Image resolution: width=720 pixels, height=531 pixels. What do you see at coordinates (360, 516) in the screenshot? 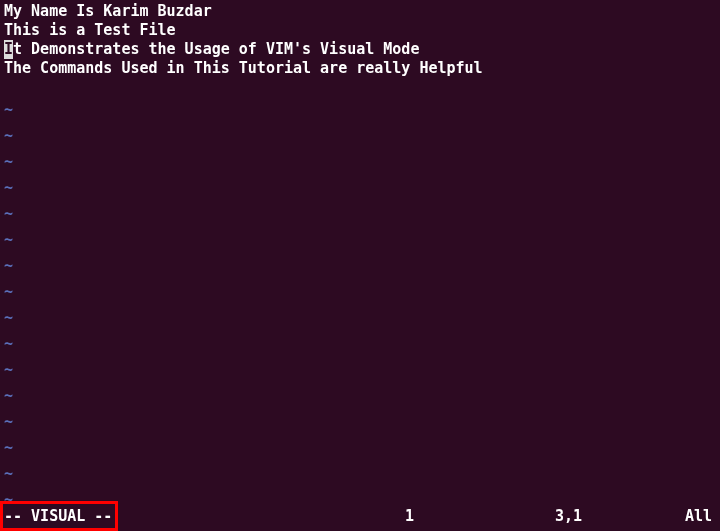
I see `status-bar: -- VISUAL -- 1 3,1 All` at bounding box center [360, 516].